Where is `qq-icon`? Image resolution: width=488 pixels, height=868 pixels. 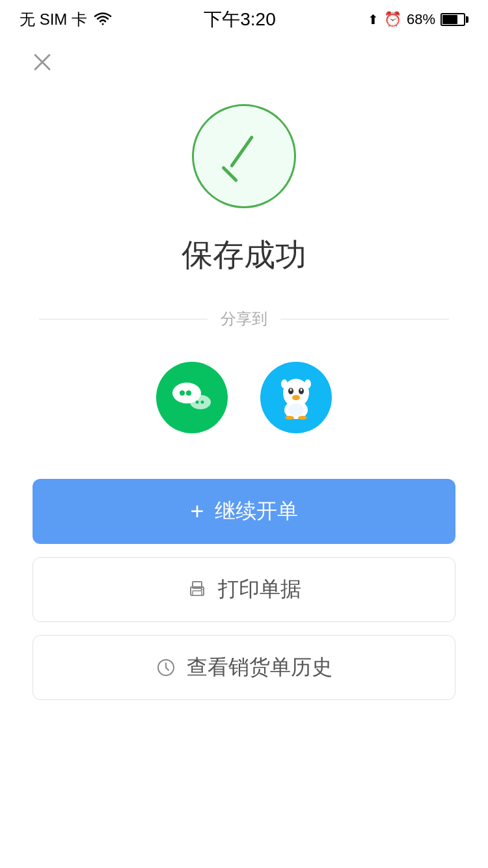 qq-icon is located at coordinates (297, 398).